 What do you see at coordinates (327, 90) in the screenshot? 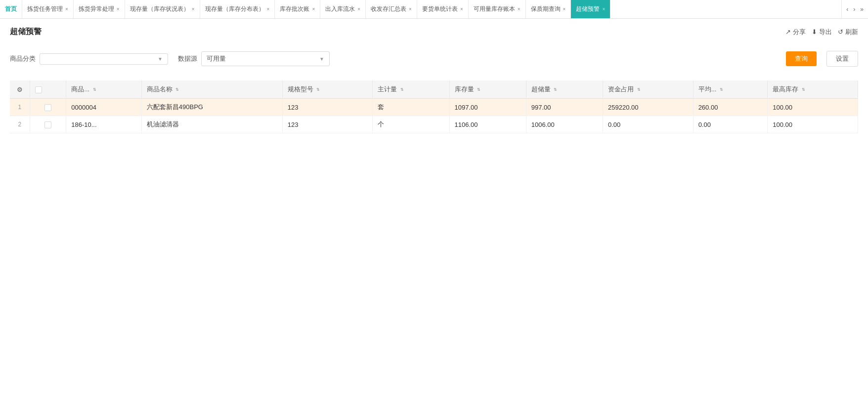
I see `col-spec: 规格型号 ⇅` at bounding box center [327, 90].